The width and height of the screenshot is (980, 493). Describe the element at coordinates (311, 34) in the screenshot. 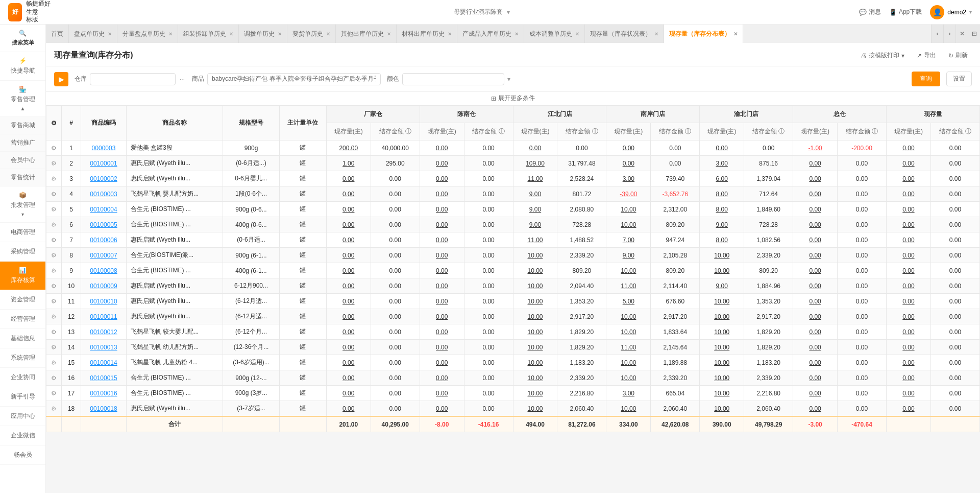

I see `tab-requisition: 要货单历史 ✕` at that location.